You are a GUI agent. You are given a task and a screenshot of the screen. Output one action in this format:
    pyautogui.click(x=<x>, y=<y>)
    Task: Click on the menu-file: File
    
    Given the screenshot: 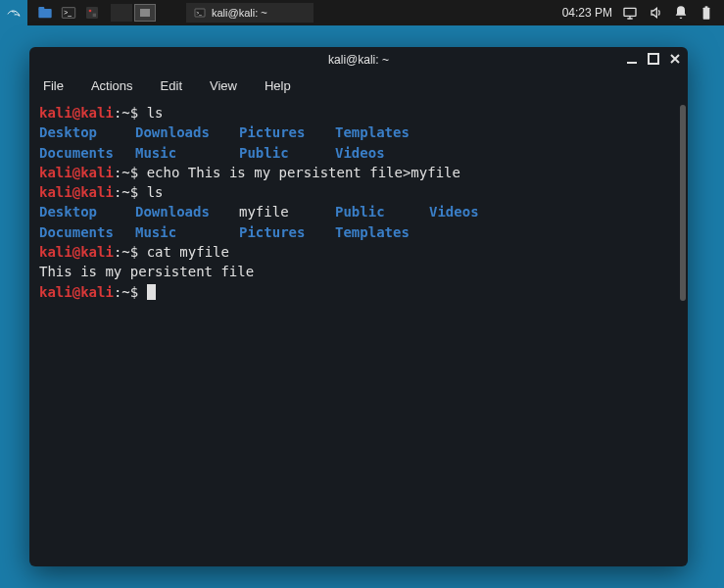 What is the action you would take?
    pyautogui.click(x=57, y=86)
    